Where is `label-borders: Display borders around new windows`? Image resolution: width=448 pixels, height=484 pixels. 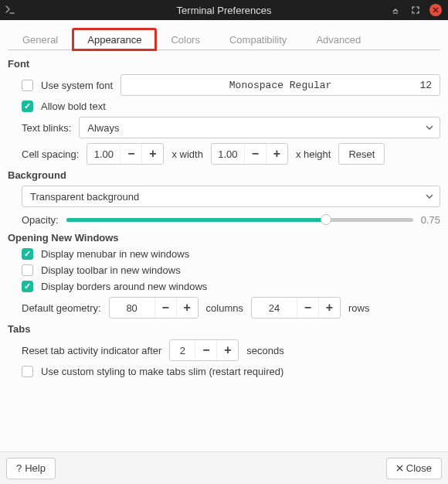 label-borders: Display borders around new windows is located at coordinates (124, 286).